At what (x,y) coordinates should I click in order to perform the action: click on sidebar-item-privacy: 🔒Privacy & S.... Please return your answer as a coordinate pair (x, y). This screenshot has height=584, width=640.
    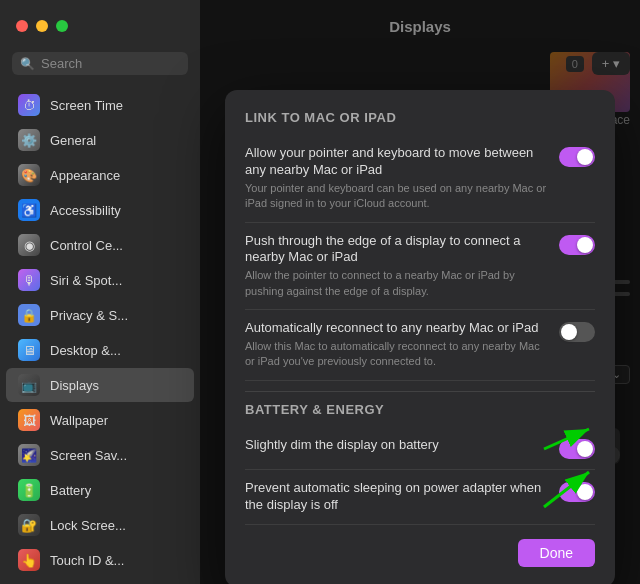
    Looking at the image, I should click on (100, 315).